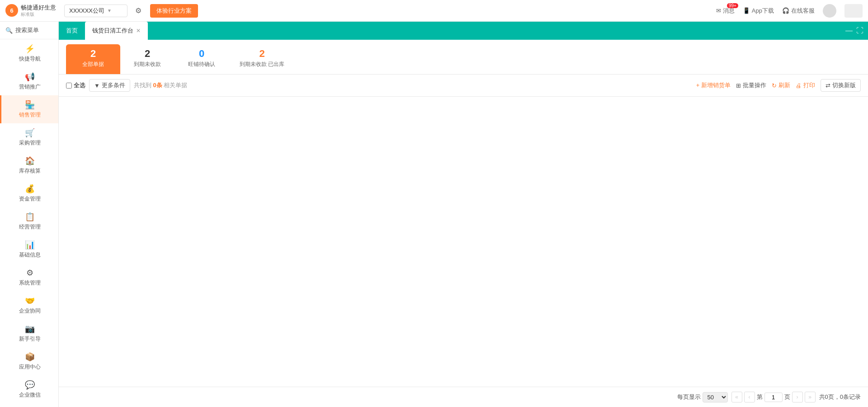 The width and height of the screenshot is (868, 407). I want to click on cart-icon: 🛒, so click(30, 133).